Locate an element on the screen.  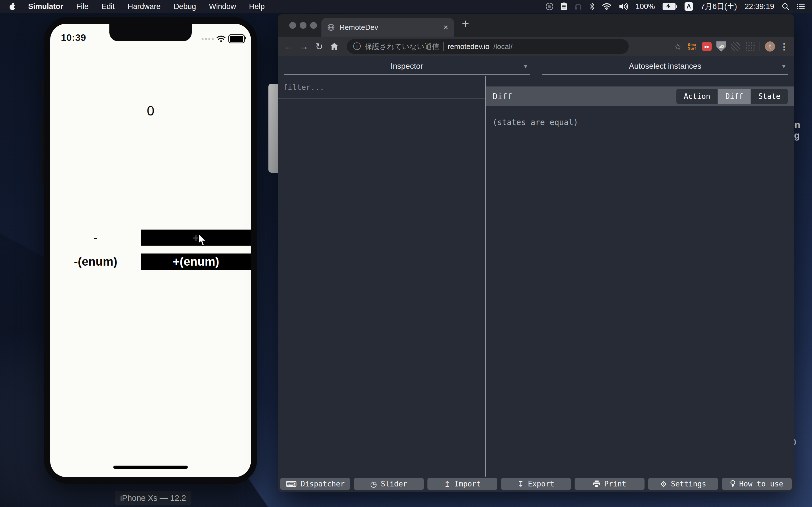
menu-bar: Simulator File Edit Hardware Debug Windo… is located at coordinates (406, 7).